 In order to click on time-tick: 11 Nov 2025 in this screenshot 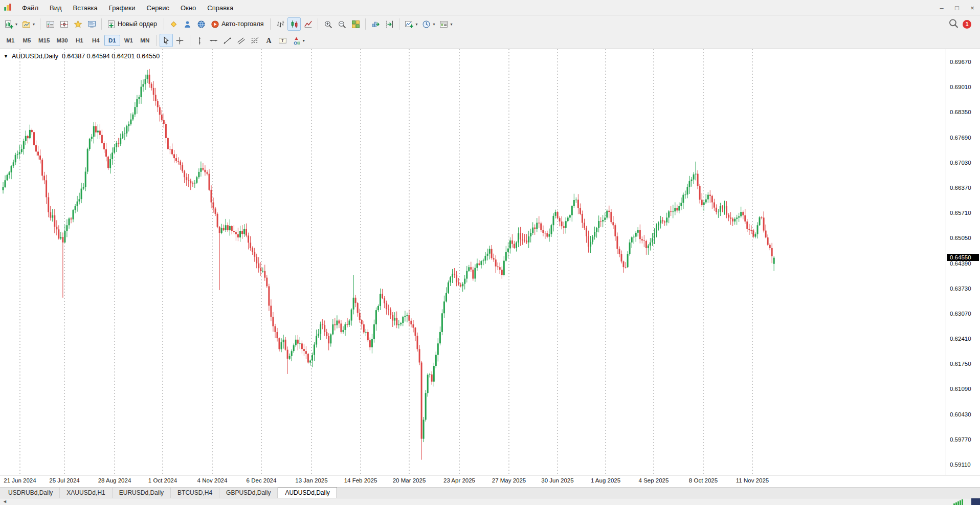, I will do `click(752, 480)`.